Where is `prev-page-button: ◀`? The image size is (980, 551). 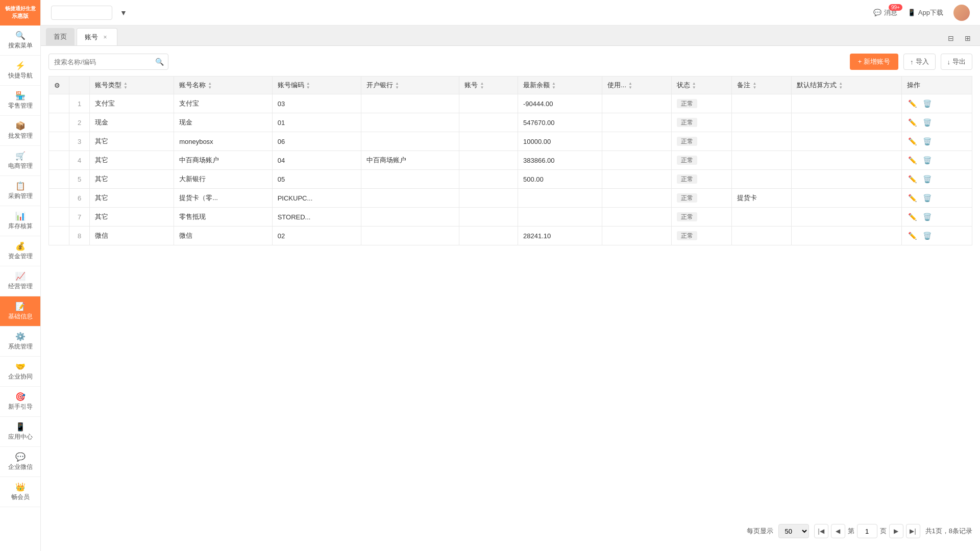
prev-page-button: ◀ is located at coordinates (838, 531).